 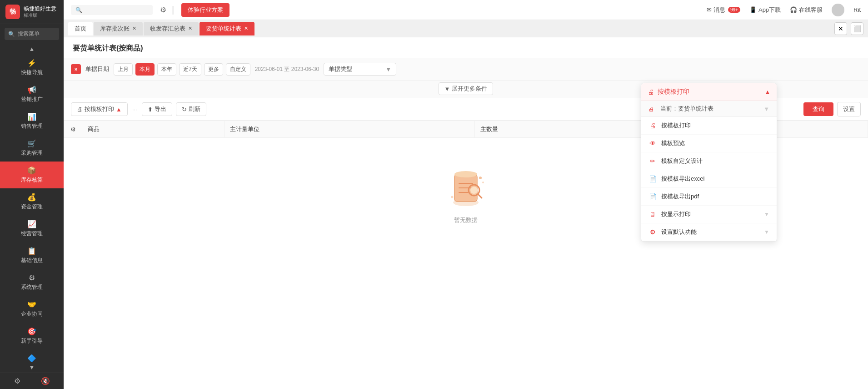 I want to click on display-print-item: 🖥 按显示打印 ▼, so click(x=709, y=215).